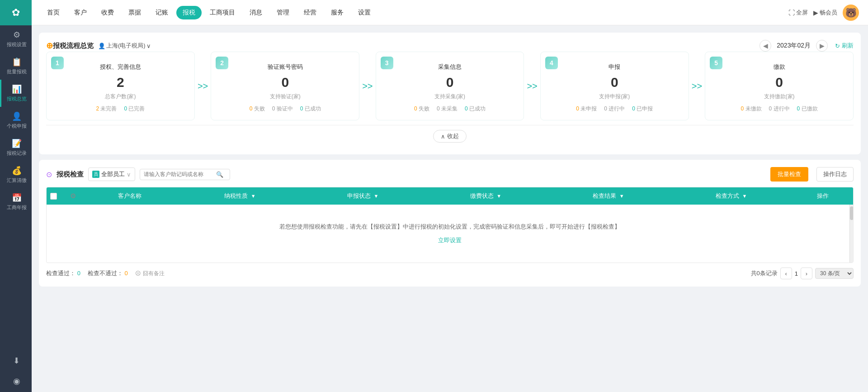 The width and height of the screenshot is (868, 392). I want to click on card3-sub: 支持采集(家), so click(450, 97).